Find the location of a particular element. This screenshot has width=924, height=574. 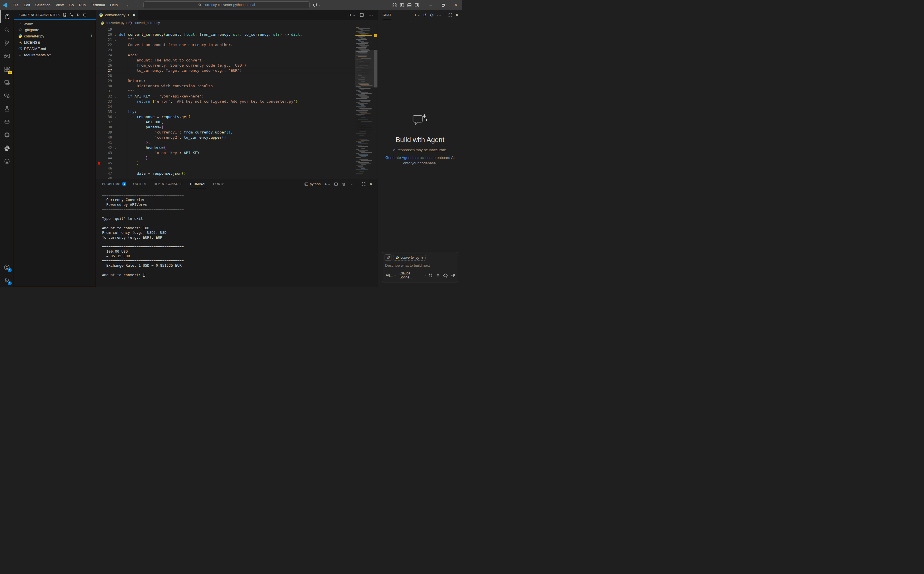

run-dropdown-icon: ⌄ is located at coordinates (354, 15).